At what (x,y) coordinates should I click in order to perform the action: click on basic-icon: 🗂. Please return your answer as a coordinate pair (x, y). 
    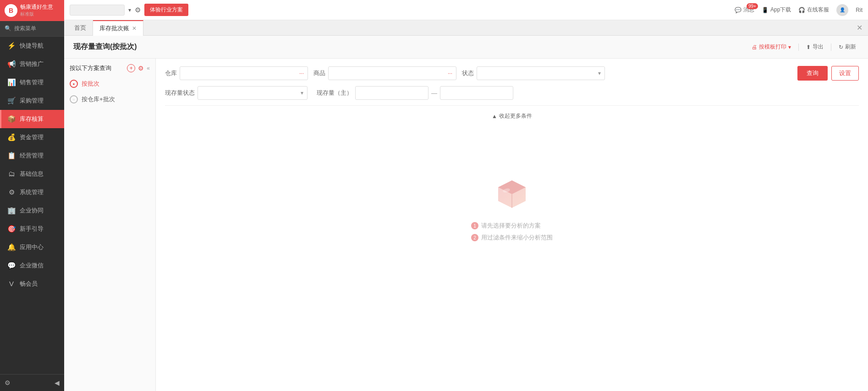
    Looking at the image, I should click on (11, 174).